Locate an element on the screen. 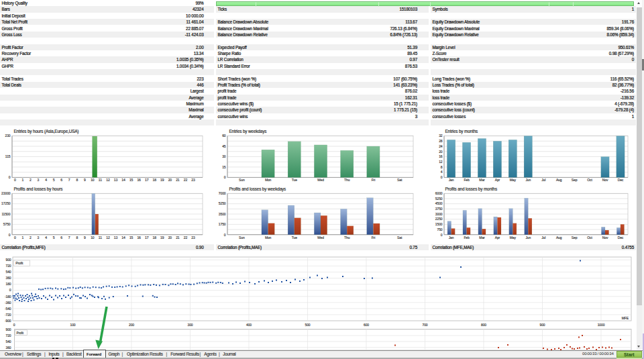 The width and height of the screenshot is (644, 359). svg-text: Mon is located at coordinates (268, 180).